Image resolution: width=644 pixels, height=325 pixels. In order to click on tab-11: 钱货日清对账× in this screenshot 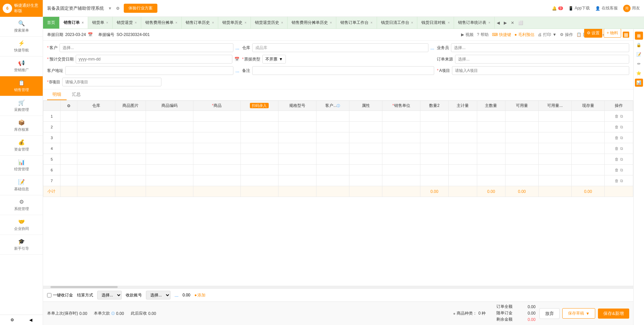, I will do `click(436, 23)`.